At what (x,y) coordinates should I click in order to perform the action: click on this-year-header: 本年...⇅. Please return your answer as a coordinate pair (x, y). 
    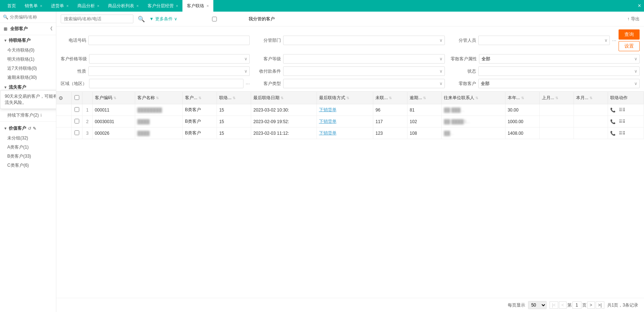
    Looking at the image, I should click on (522, 98).